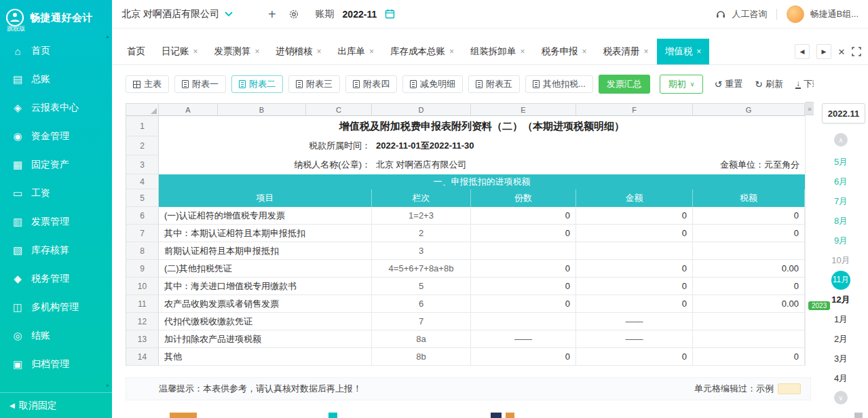 The image size is (868, 418). I want to click on unpin-sidebar-button: ◀ 取消固定, so click(56, 405).